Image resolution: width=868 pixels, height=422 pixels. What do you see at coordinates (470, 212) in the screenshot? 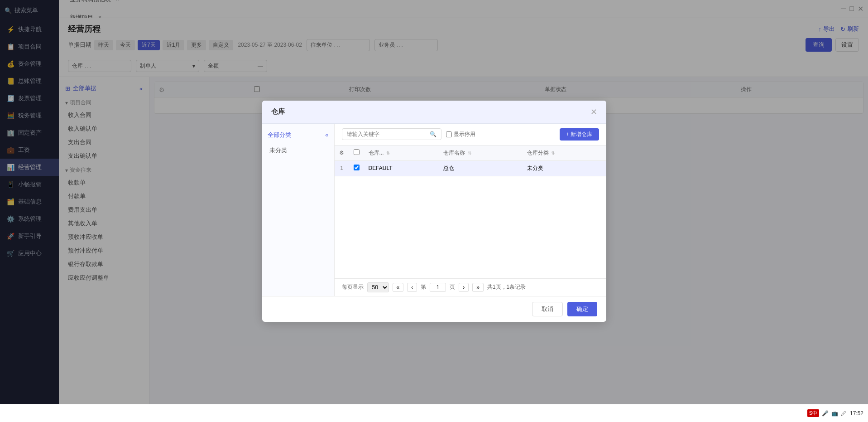
I see `modal-table: ⚙ 仓库... ⇅ 仓库名称 ⇅` at bounding box center [470, 212].